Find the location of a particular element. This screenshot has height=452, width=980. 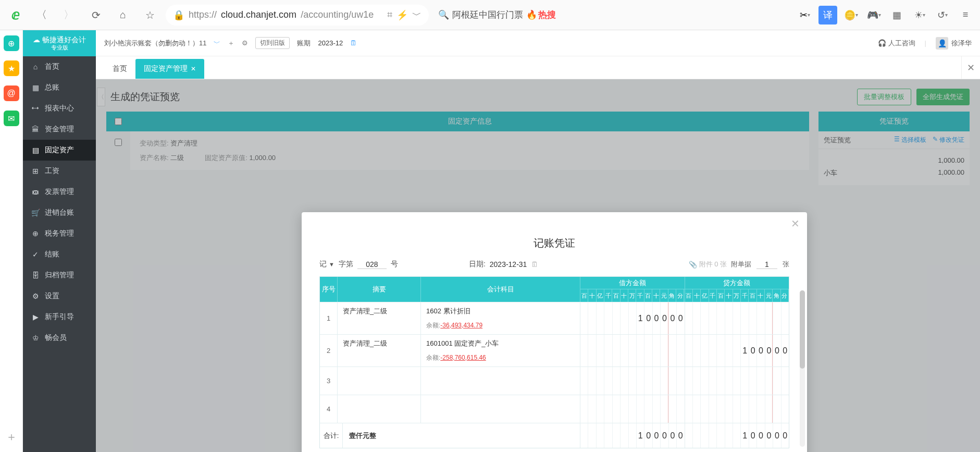

debit-cell: 100000 is located at coordinates (632, 318).